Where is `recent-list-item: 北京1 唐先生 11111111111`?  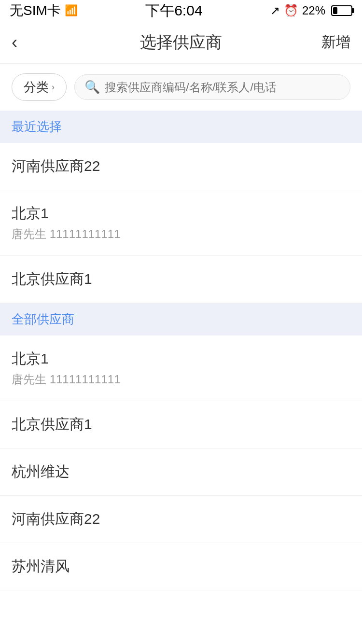 recent-list-item: 北京1 唐先生 11111111111 is located at coordinates (181, 223).